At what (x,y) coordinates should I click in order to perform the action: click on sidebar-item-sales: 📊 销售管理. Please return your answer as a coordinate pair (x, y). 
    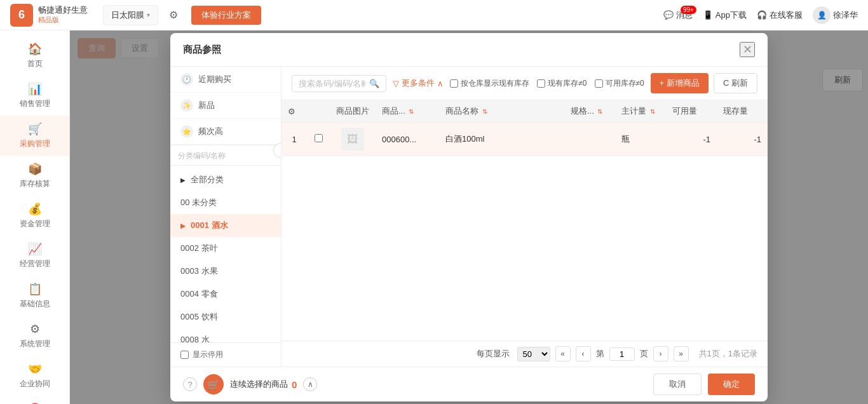
    Looking at the image, I should click on (34, 95).